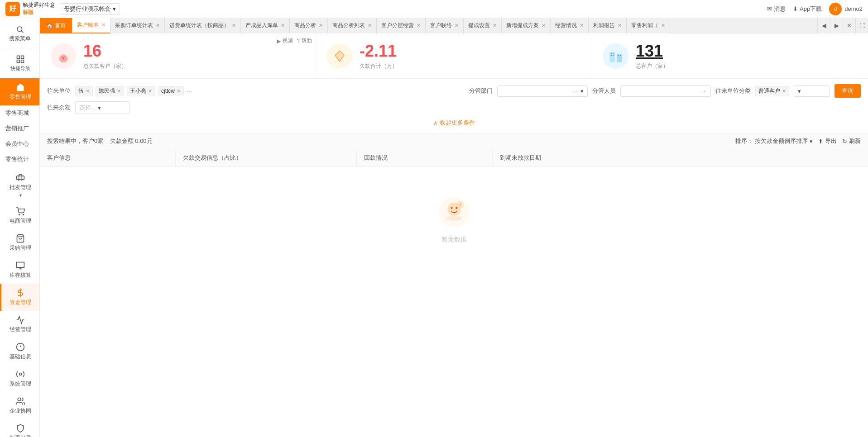 The image size is (868, 437). Describe the element at coordinates (20, 29) in the screenshot. I see `search-icon` at that location.